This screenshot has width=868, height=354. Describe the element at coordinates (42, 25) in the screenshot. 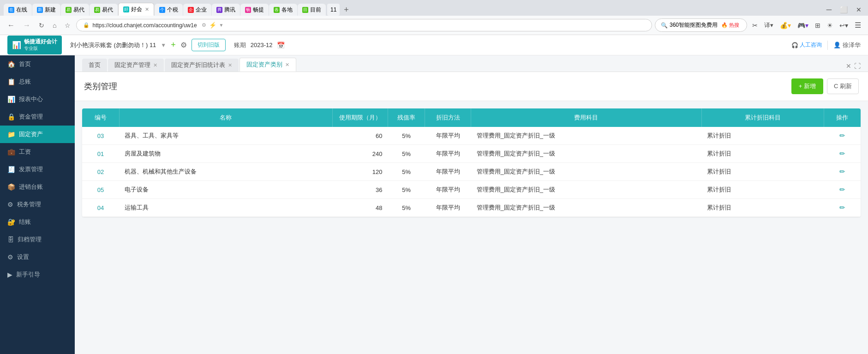

I see `reload-button: ↻` at that location.